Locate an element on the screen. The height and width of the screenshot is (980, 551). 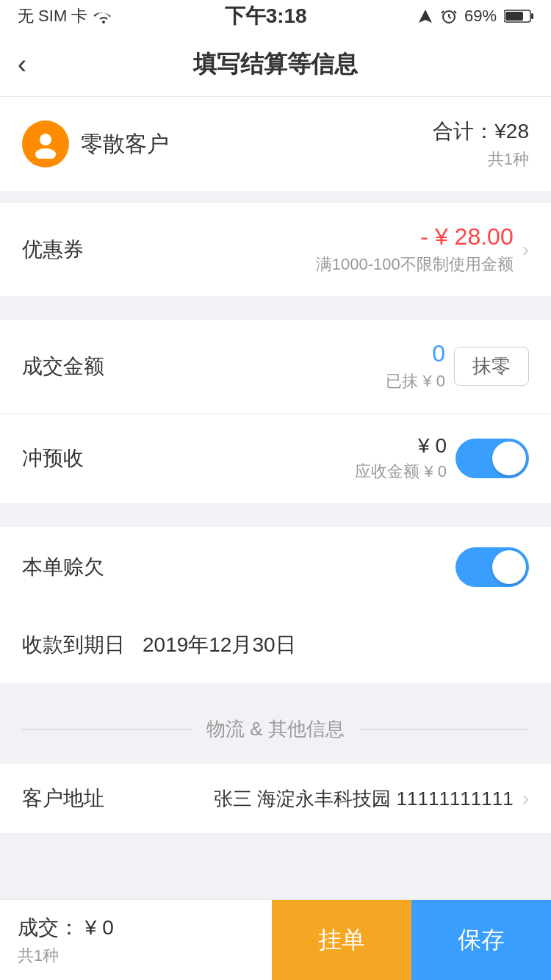
coupon-label: 优惠券 is located at coordinates (53, 250).